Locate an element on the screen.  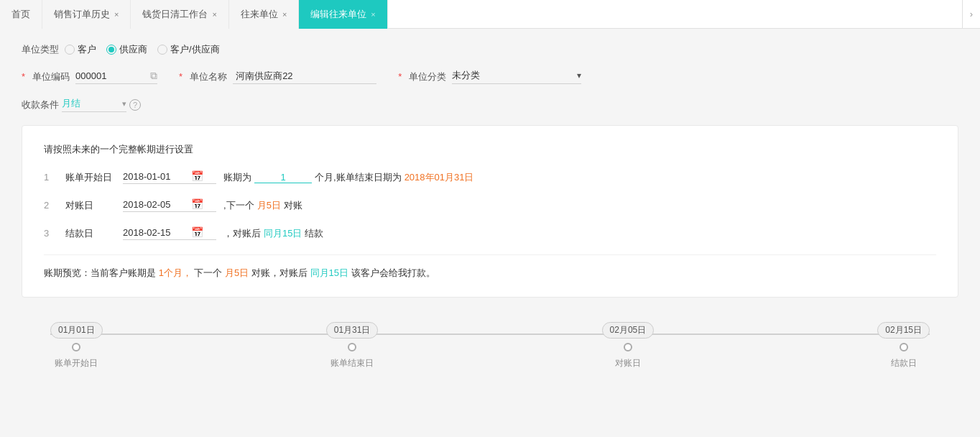
row-1-date-input is located at coordinates (157, 177).